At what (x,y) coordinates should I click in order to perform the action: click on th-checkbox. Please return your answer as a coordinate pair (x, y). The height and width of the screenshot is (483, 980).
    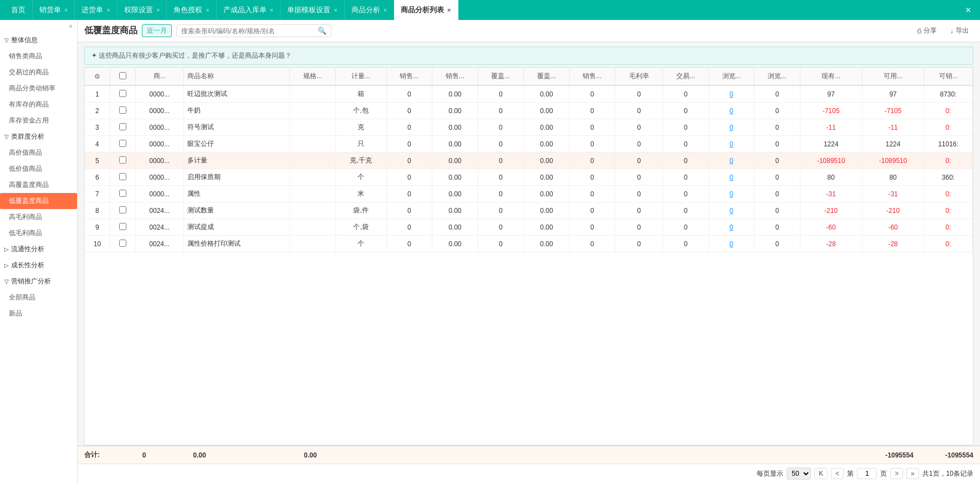
    Looking at the image, I should click on (122, 77).